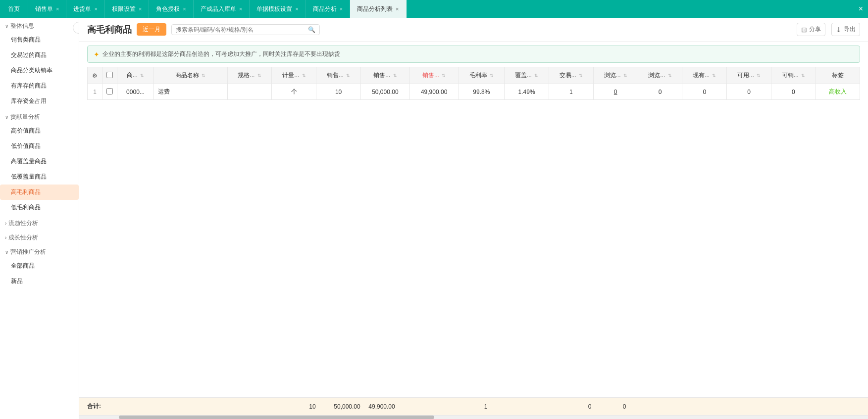 This screenshot has height=419, width=868. What do you see at coordinates (110, 91) in the screenshot?
I see `row-checkbox` at bounding box center [110, 91].